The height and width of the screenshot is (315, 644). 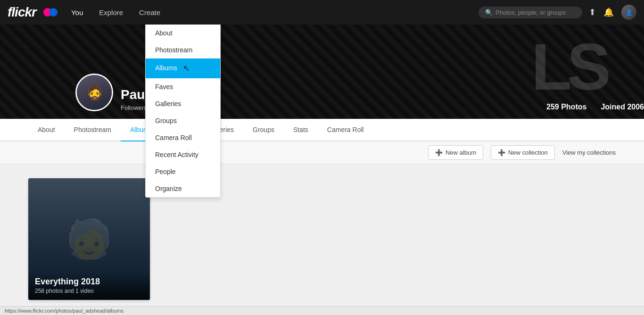 I want to click on photos-count: 259 Photos, so click(x=567, y=107).